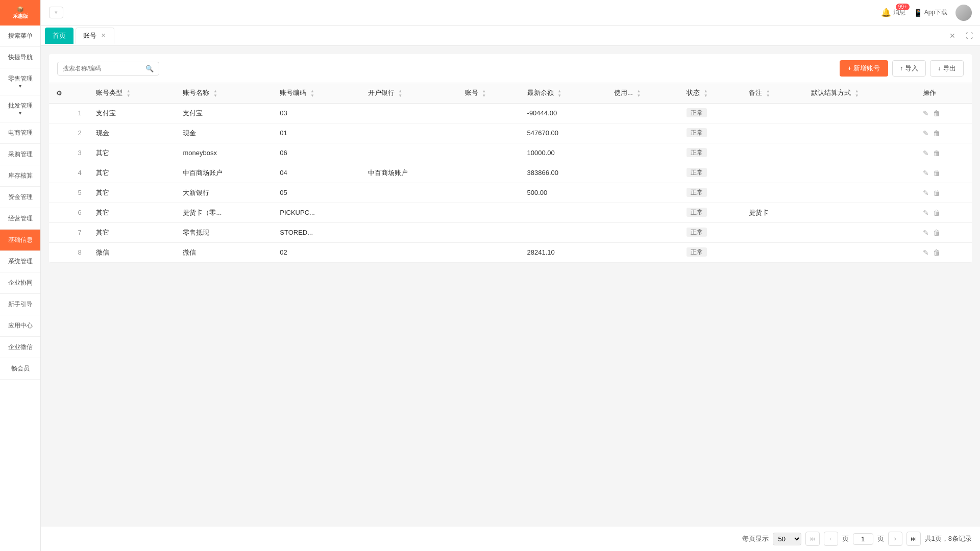  What do you see at coordinates (225, 193) in the screenshot?
I see `row-name: 大新银行` at bounding box center [225, 193].